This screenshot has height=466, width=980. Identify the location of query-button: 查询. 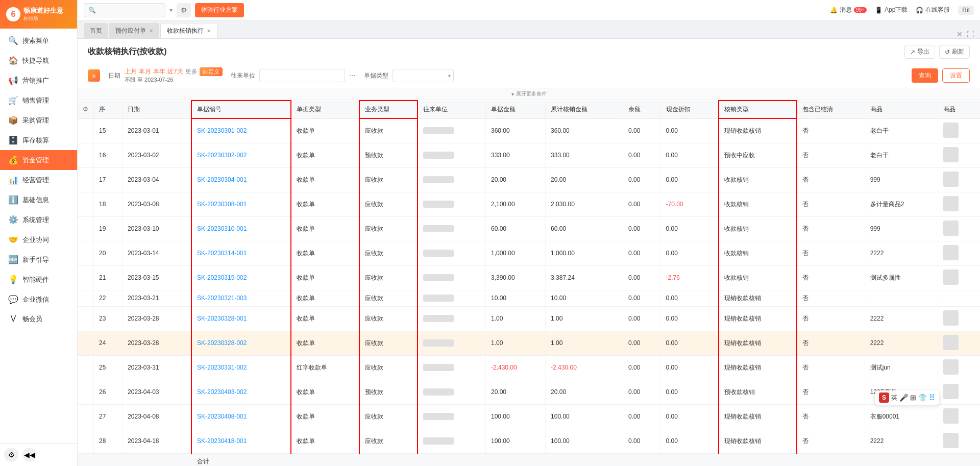
(925, 76).